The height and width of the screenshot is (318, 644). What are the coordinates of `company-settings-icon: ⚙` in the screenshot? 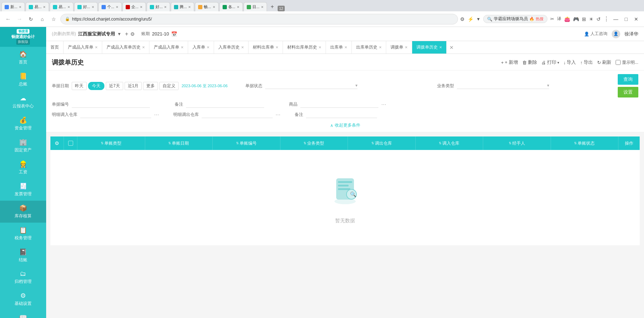 It's located at (133, 34).